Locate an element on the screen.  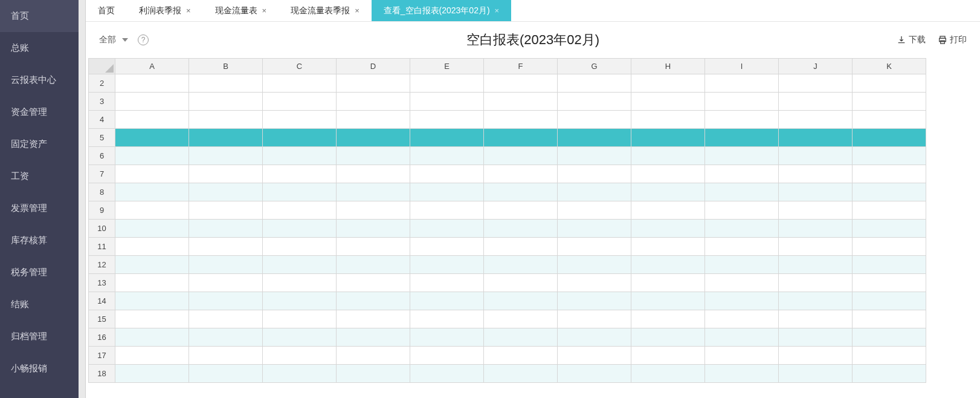
cell-F15 is located at coordinates (521, 319).